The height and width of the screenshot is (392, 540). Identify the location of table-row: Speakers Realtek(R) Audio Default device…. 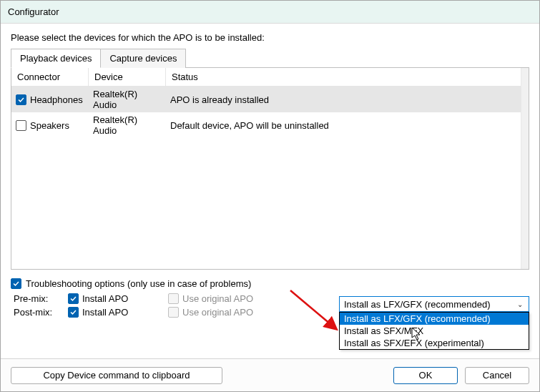
(270, 125).